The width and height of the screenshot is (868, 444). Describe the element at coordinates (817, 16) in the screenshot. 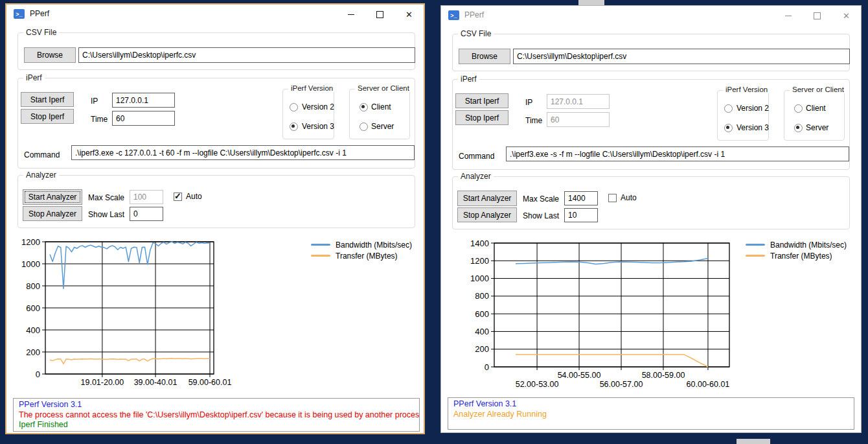

I see `maximize-icon` at that location.